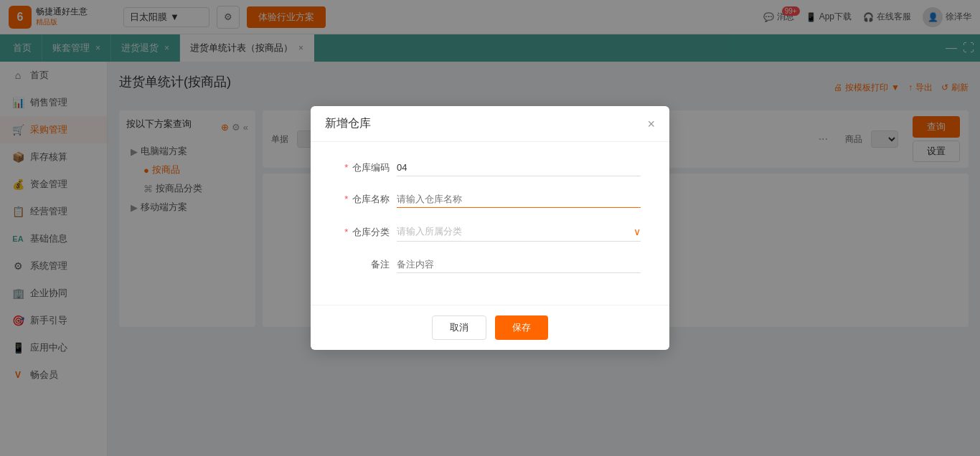  Describe the element at coordinates (515, 232) in the screenshot. I see `category-placeholder: 请输入所属分类` at that location.